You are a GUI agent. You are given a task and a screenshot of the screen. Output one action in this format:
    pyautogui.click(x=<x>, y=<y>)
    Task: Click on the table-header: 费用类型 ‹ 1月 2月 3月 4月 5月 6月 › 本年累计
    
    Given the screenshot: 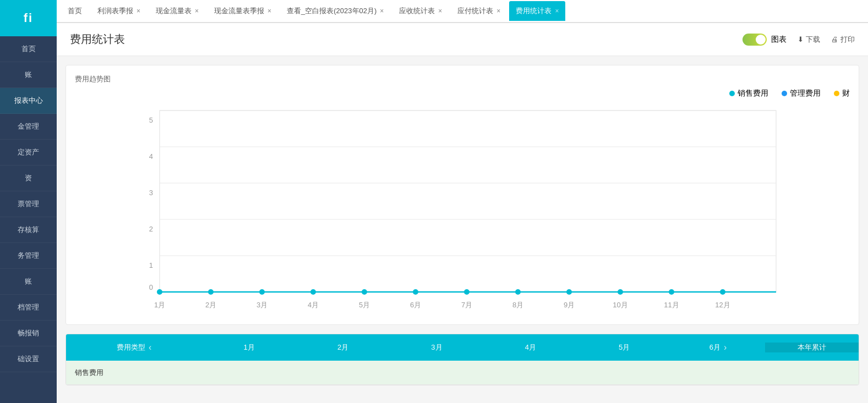 What is the action you would take?
    pyautogui.click(x=462, y=347)
    